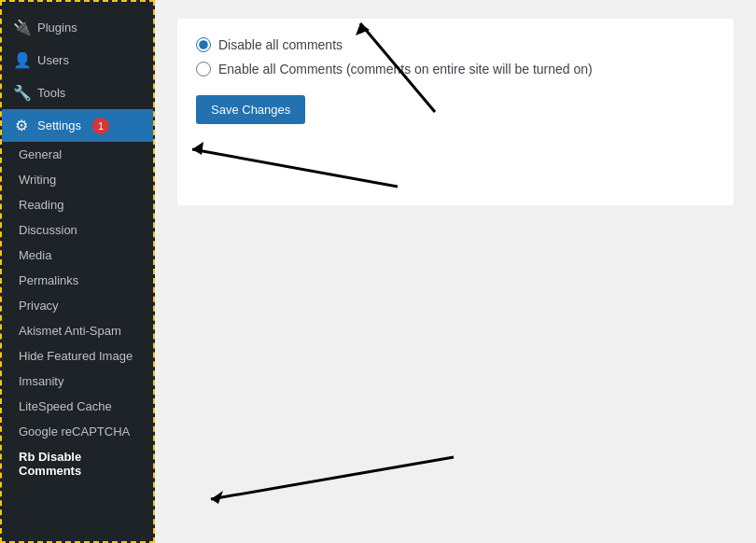  Describe the element at coordinates (41, 205) in the screenshot. I see `submenu-label-reading: Reading` at that location.